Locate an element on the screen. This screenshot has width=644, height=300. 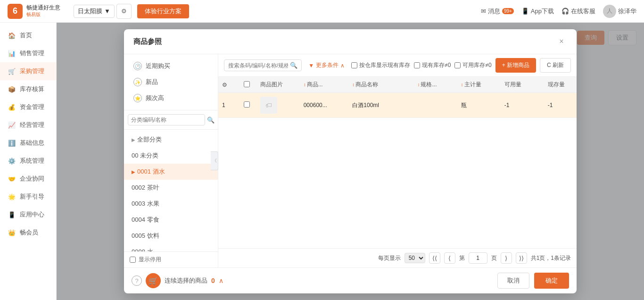
modal-header: 商品参照 × is located at coordinates (350, 42).